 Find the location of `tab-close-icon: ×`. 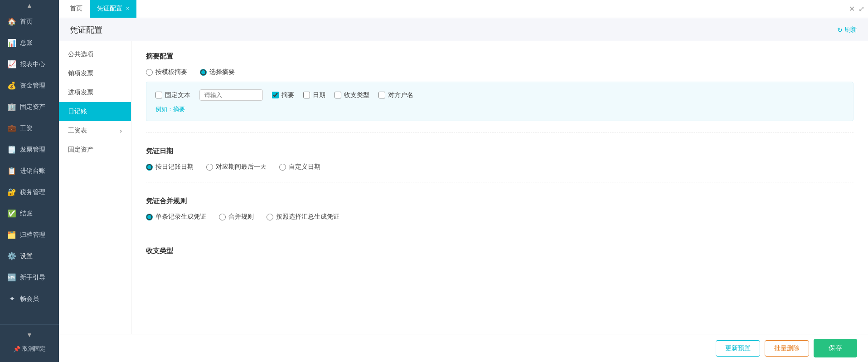

tab-close-icon: × is located at coordinates (128, 9).